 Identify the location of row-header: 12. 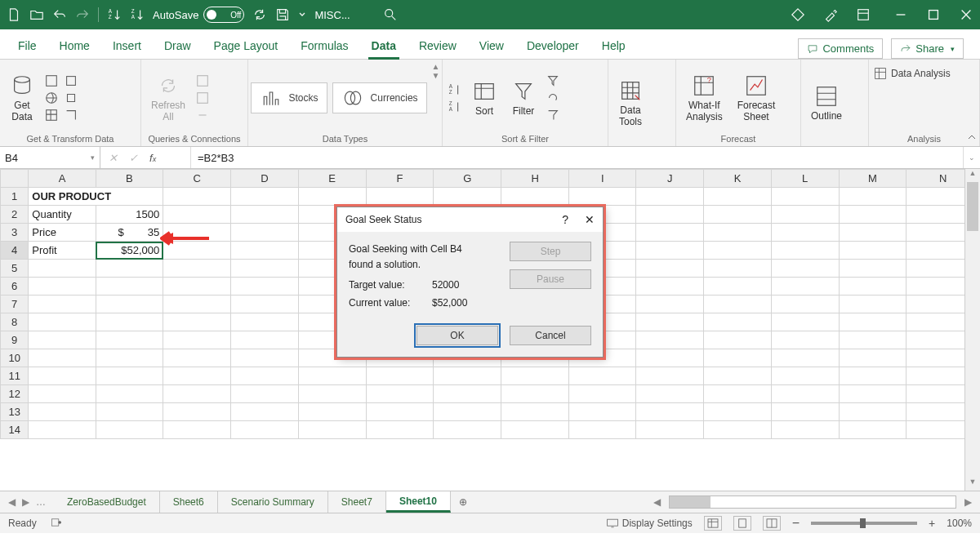
(15, 394).